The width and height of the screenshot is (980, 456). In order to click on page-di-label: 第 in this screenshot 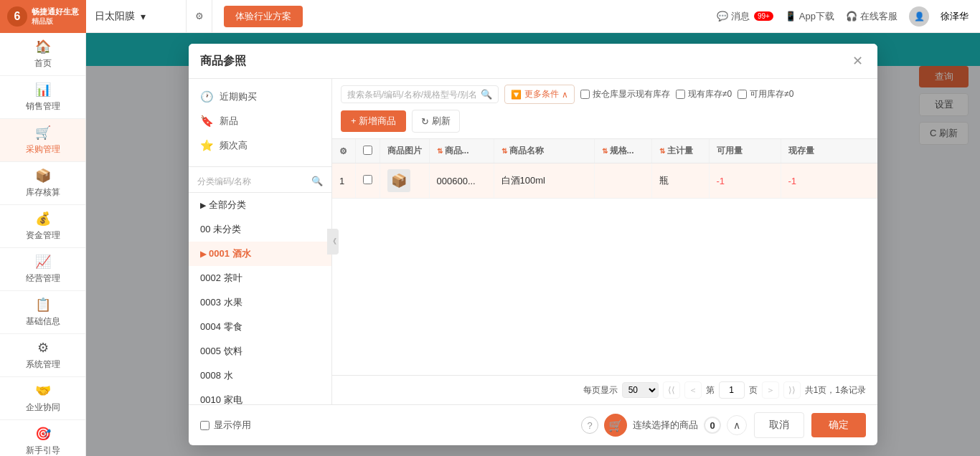, I will do `click(710, 390)`.